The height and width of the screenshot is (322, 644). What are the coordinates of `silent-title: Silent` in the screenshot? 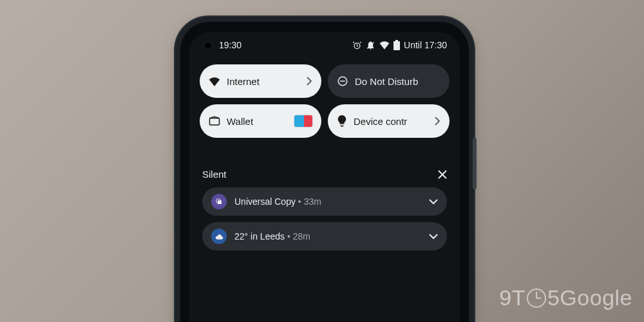 It's located at (214, 174).